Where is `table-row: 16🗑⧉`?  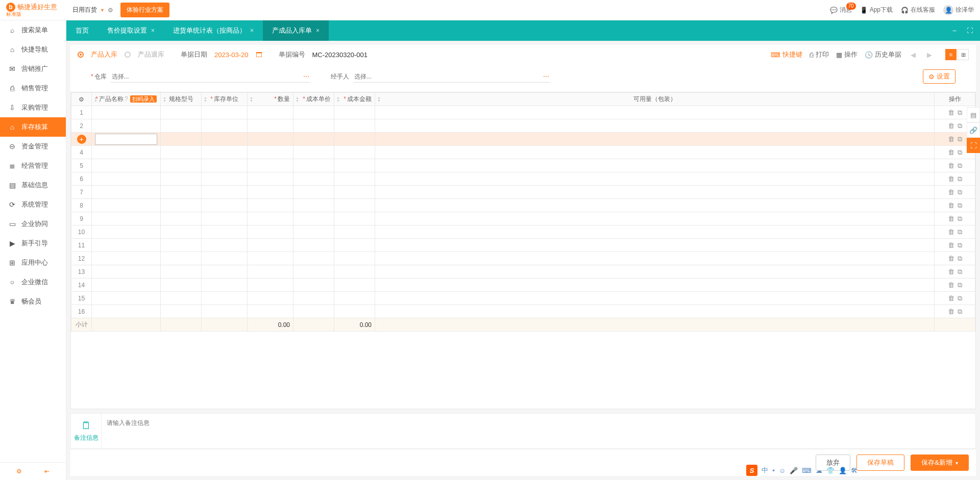
table-row: 16🗑⧉ is located at coordinates (524, 312).